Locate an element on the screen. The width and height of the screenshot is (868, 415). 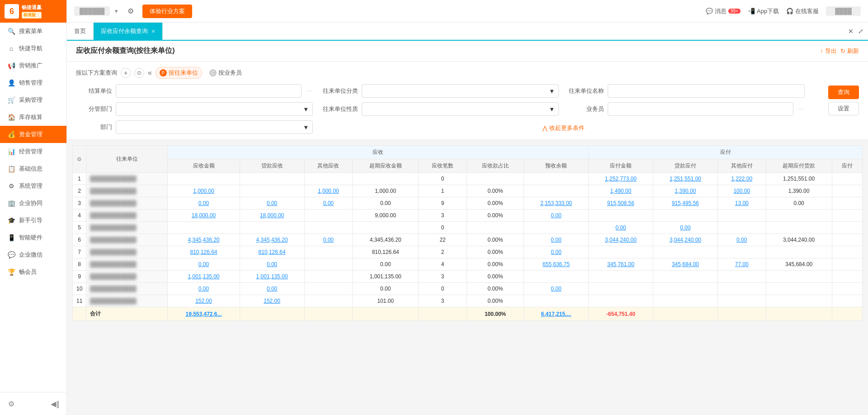
sidebar-item-enterprise: 🏢 企业协同 is located at coordinates (33, 203).